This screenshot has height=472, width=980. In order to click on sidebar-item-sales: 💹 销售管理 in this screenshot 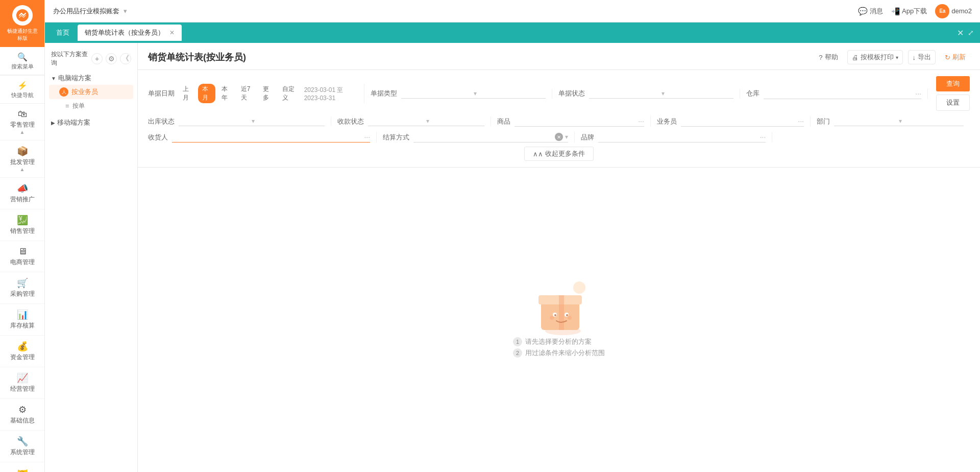, I will do `click(22, 225)`.